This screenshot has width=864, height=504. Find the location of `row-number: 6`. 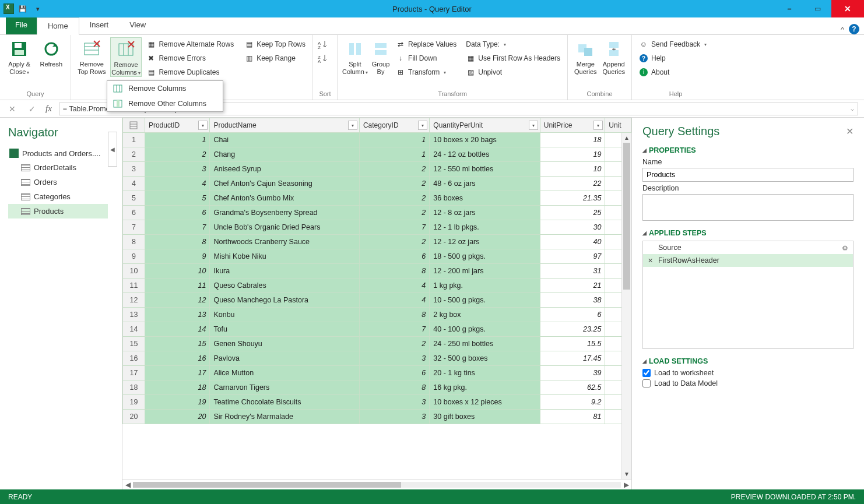

row-number: 6 is located at coordinates (134, 213).